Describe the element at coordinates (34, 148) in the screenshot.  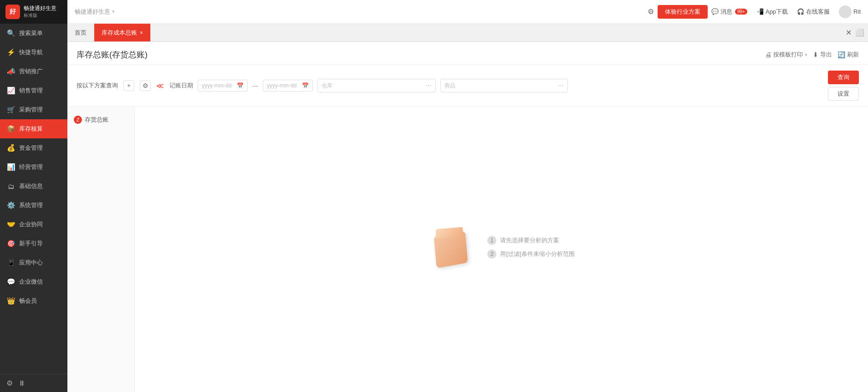
I see `sidebar-item-finance: 💰 资金管理` at that location.